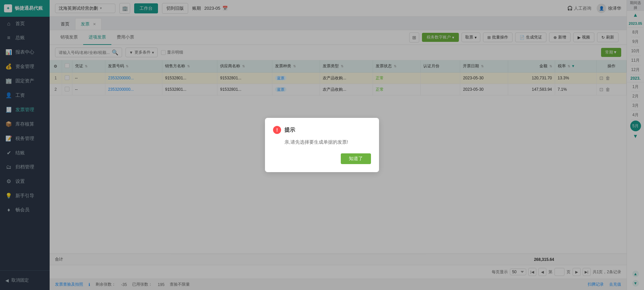  Describe the element at coordinates (290, 130) in the screenshot. I see `modal-title: 提示` at that location.